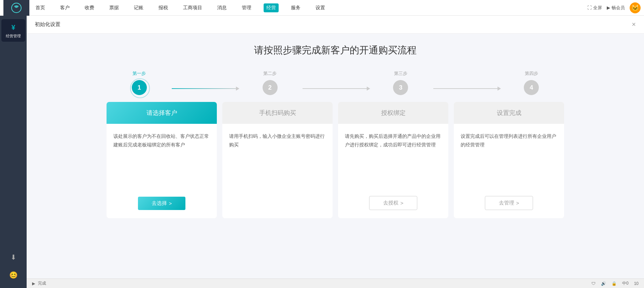 Image resolution: width=644 pixels, height=288 pixels. What do you see at coordinates (270, 74) in the screenshot?
I see `step-2-label: 第二步` at bounding box center [270, 74].